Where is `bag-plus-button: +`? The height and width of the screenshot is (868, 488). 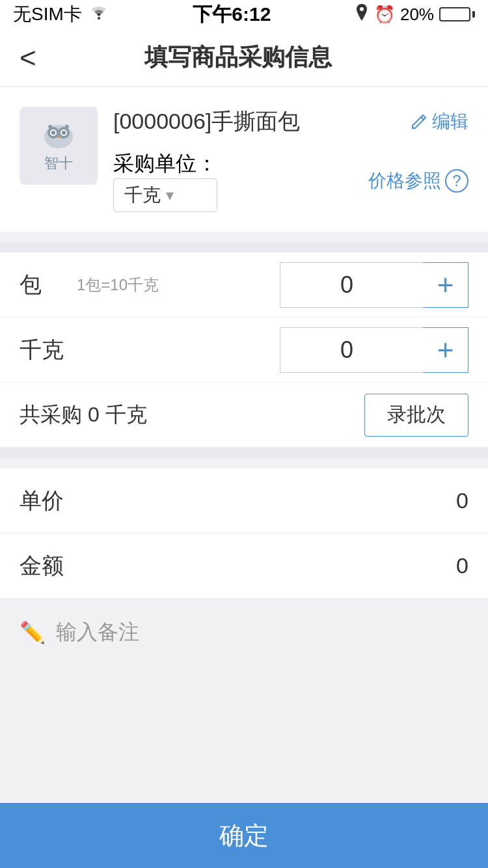
bag-plus-button: + is located at coordinates (446, 285).